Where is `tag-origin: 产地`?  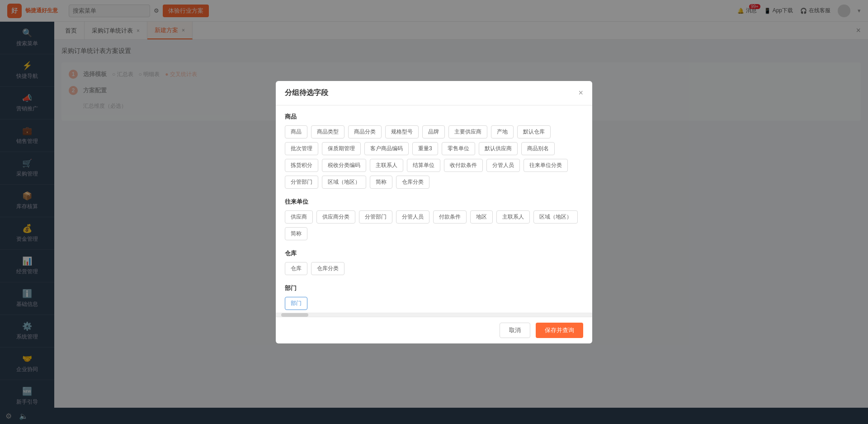 tag-origin: 产地 is located at coordinates (502, 127).